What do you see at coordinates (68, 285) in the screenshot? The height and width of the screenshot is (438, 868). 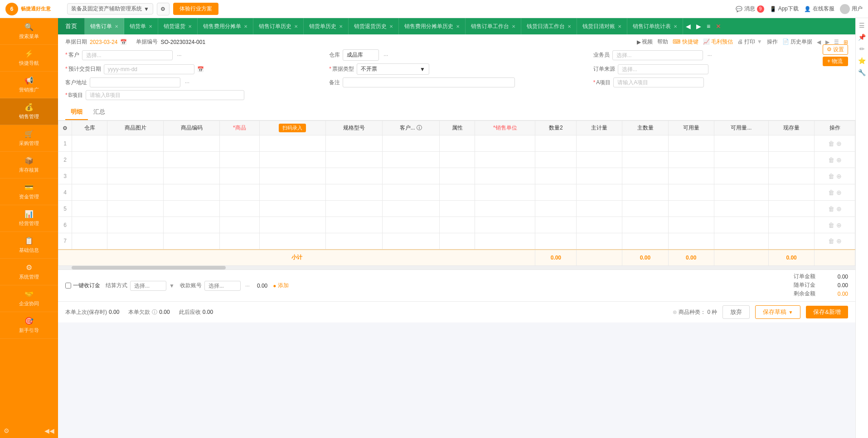 I see `one-click-order-check` at bounding box center [68, 285].